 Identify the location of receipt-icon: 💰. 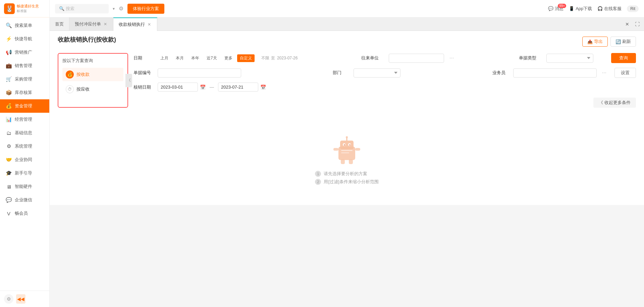
(70, 74).